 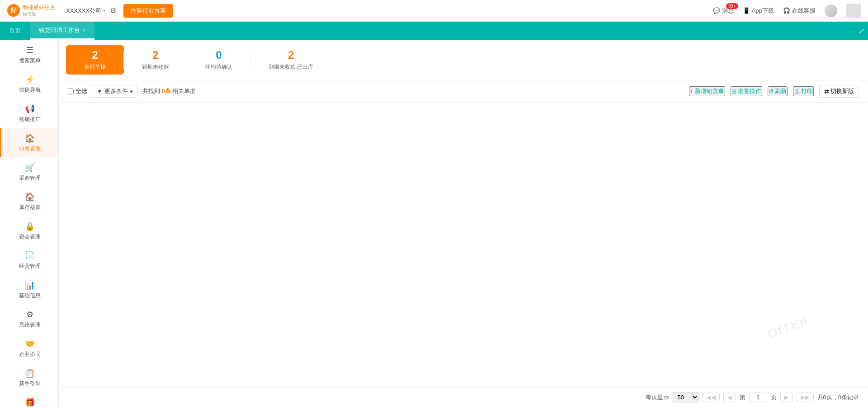 What do you see at coordinates (862, 31) in the screenshot?
I see `tab-maximize-button: ⤢` at bounding box center [862, 31].